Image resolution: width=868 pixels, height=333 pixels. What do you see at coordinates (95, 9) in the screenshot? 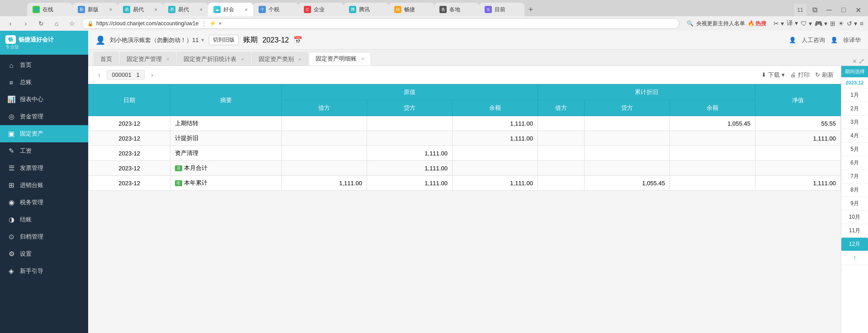
I see `browser-tab-new: 新 新版 ×` at bounding box center [95, 9].